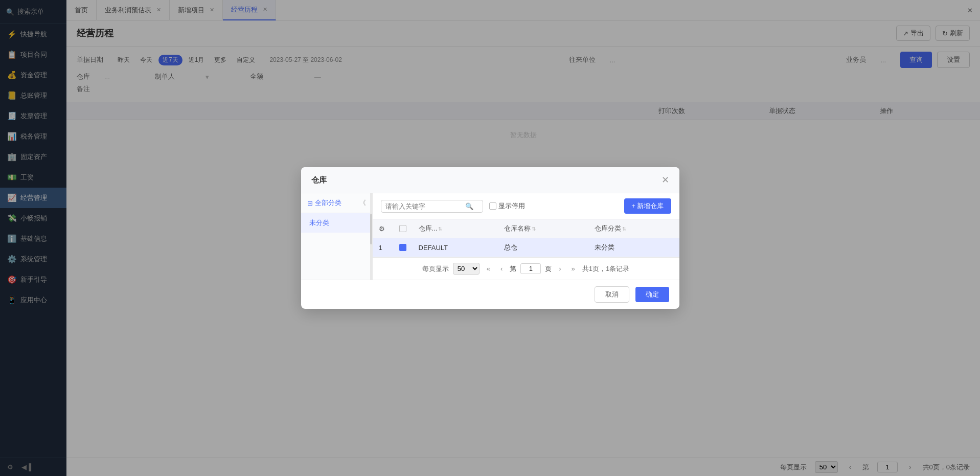  I want to click on col-checkbox, so click(403, 229).